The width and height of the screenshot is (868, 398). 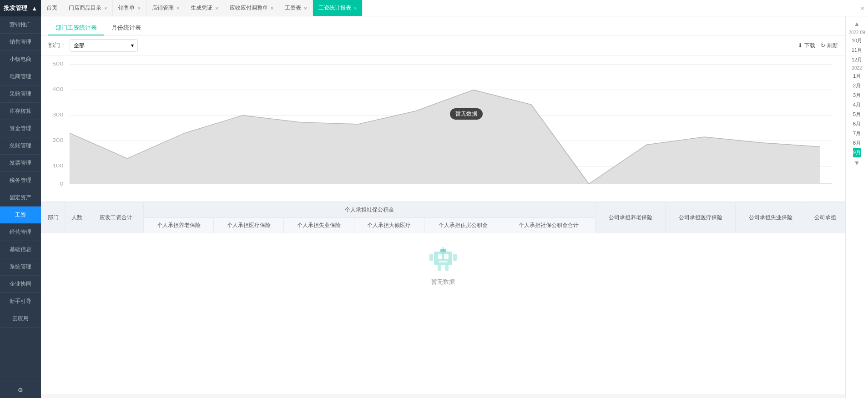 I want to click on dept-select: 全部 ▾, so click(x=104, y=45).